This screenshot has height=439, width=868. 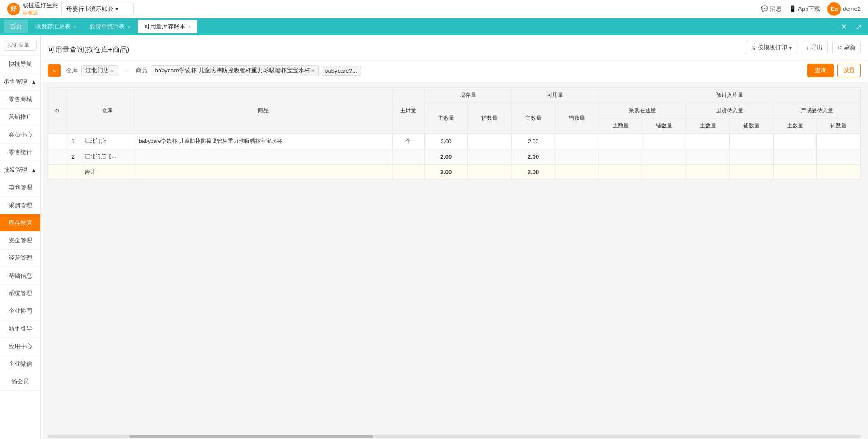 What do you see at coordinates (821, 71) in the screenshot?
I see `query-button: 查询` at bounding box center [821, 71].